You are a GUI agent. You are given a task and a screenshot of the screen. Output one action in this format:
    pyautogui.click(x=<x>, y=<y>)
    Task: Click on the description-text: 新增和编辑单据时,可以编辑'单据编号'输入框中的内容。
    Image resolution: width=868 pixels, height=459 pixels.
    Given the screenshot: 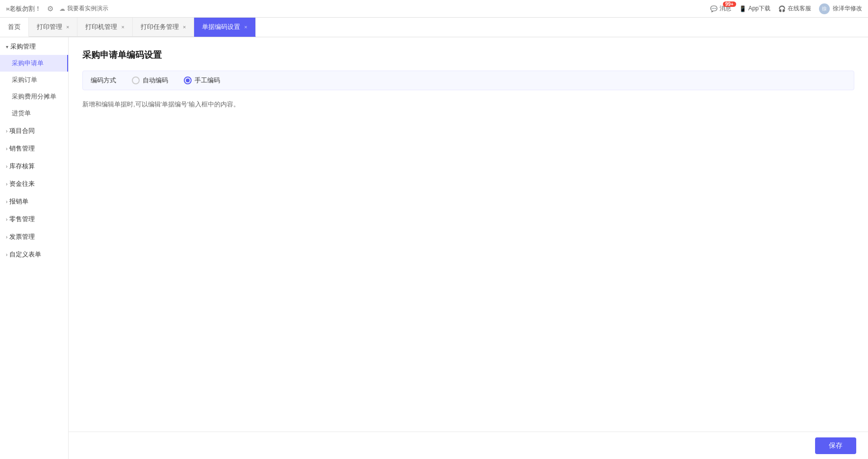 What is the action you would take?
    pyautogui.click(x=469, y=104)
    